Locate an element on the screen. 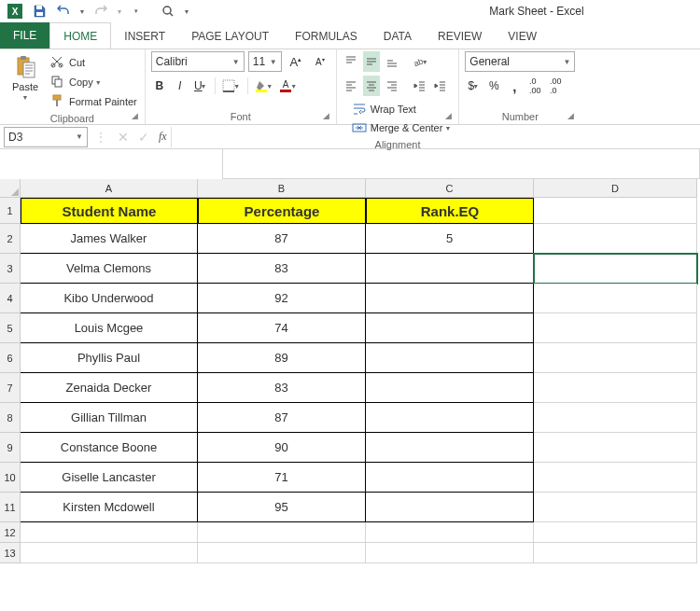 This screenshot has height=611, width=700. row-header-1: 1 is located at coordinates (10, 211).